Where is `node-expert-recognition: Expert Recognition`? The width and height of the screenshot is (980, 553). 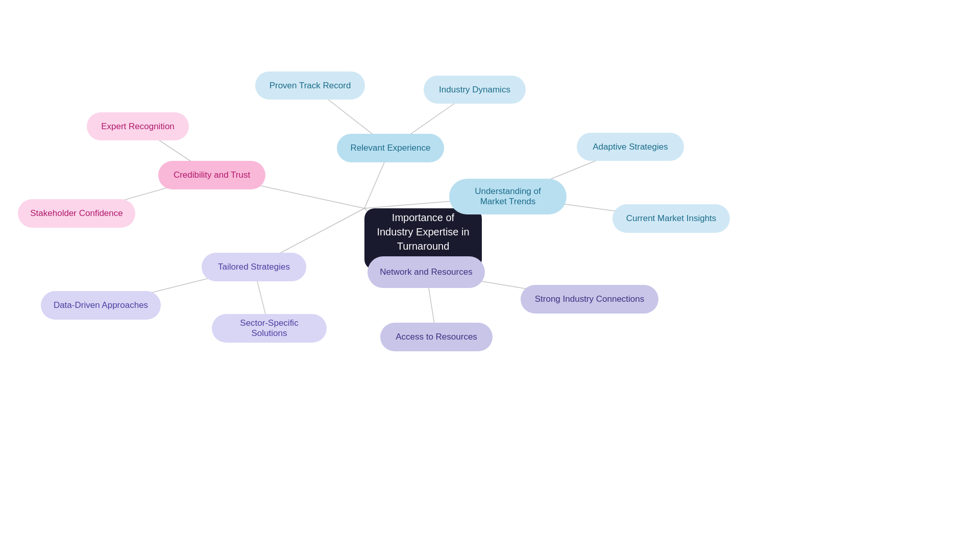
node-expert-recognition: Expert Recognition is located at coordinates (138, 127).